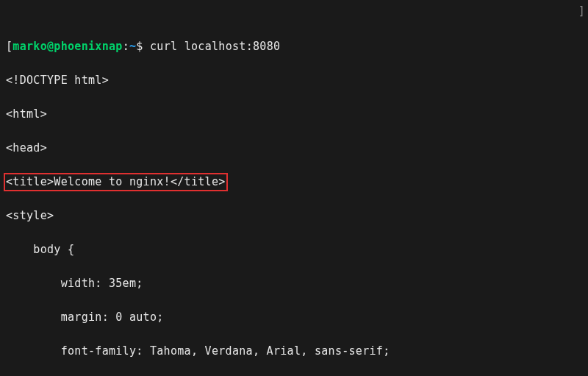 The height and width of the screenshot is (376, 588). What do you see at coordinates (294, 216) in the screenshot?
I see `output-line: <style>` at bounding box center [294, 216].